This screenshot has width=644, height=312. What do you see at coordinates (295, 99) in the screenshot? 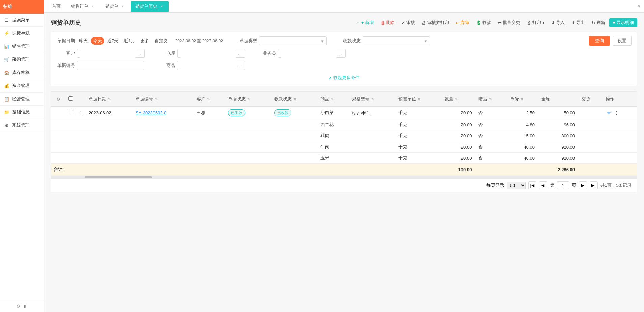
I see `col-payment-status: 收款状态 ⇅` at bounding box center [295, 99].